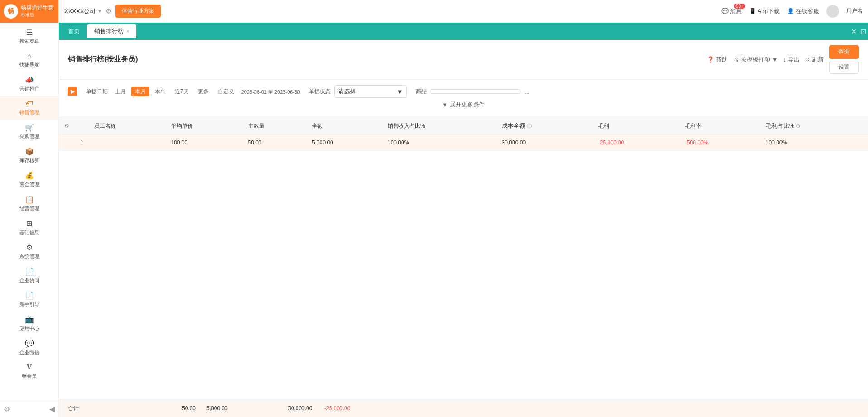  I want to click on filter-status-placeholder: 请选择, so click(347, 91).